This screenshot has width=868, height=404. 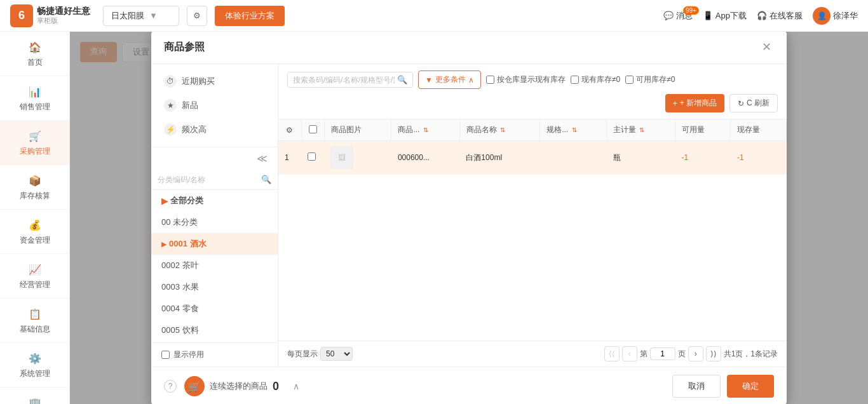 I want to click on purchase-icon: 🛒, so click(x=35, y=136).